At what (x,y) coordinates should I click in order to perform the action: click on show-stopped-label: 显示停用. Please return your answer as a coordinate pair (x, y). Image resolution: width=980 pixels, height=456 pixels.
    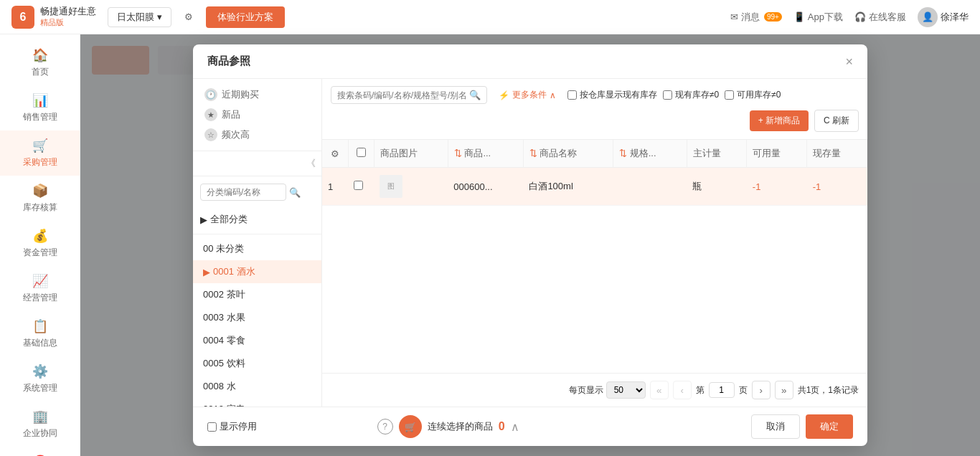
    Looking at the image, I should click on (238, 427).